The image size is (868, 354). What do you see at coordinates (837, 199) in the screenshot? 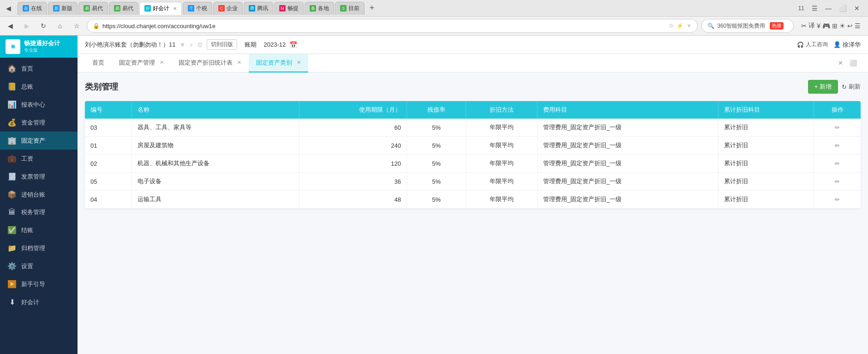
I see `cell-action-4: ✏` at bounding box center [837, 199].